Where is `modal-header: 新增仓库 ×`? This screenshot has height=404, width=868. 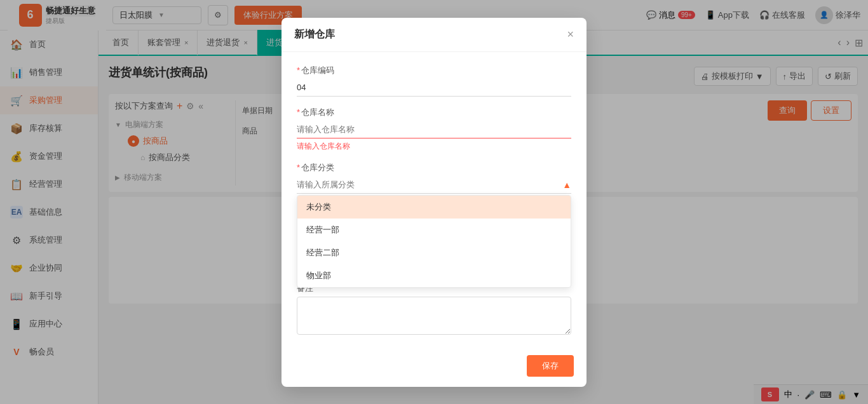
modal-header: 新增仓库 × is located at coordinates (434, 35).